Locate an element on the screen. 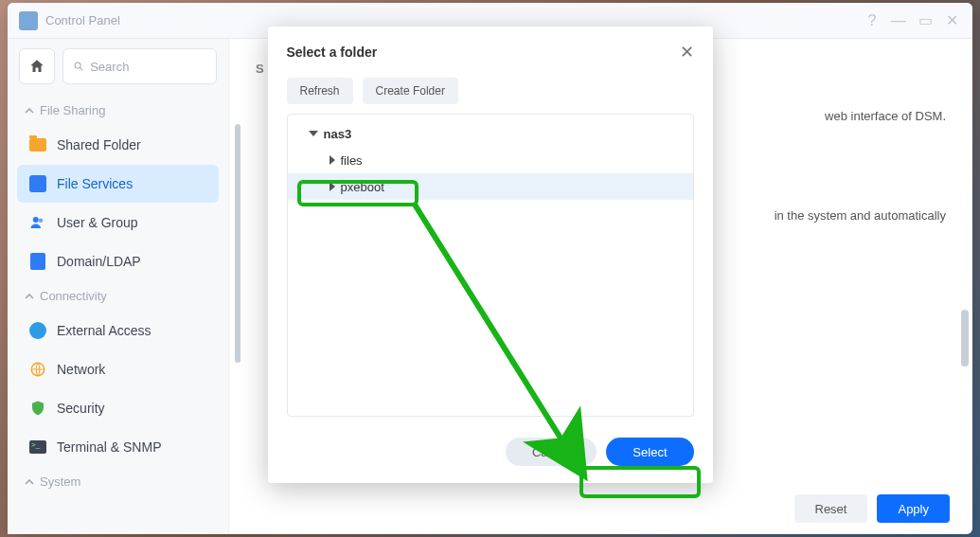  refresh-button: Refresh is located at coordinates (320, 91).